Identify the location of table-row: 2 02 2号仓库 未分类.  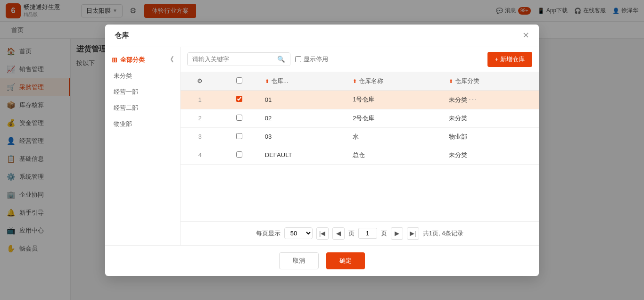
(360, 118).